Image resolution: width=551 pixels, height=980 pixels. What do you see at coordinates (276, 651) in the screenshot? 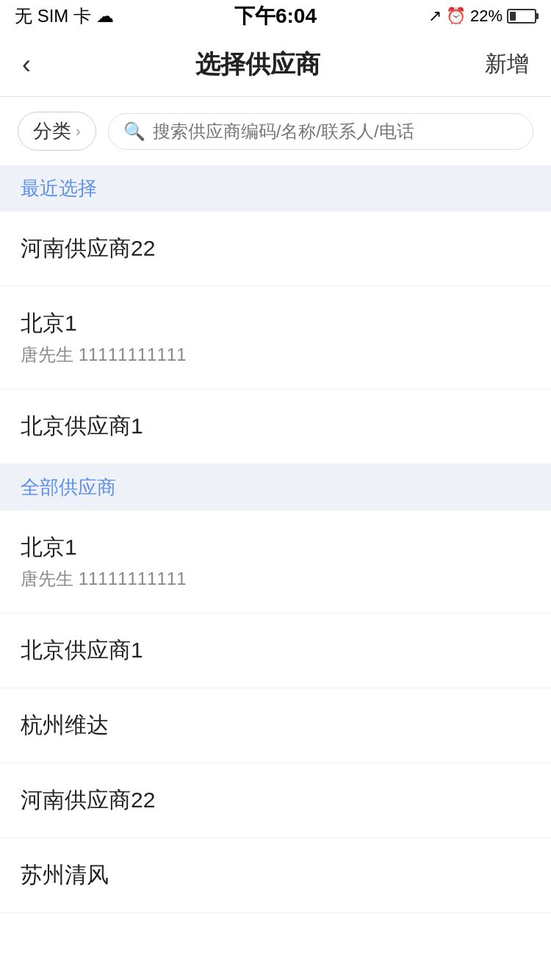
I see `all-list-item: 北京供应商1` at bounding box center [276, 651].